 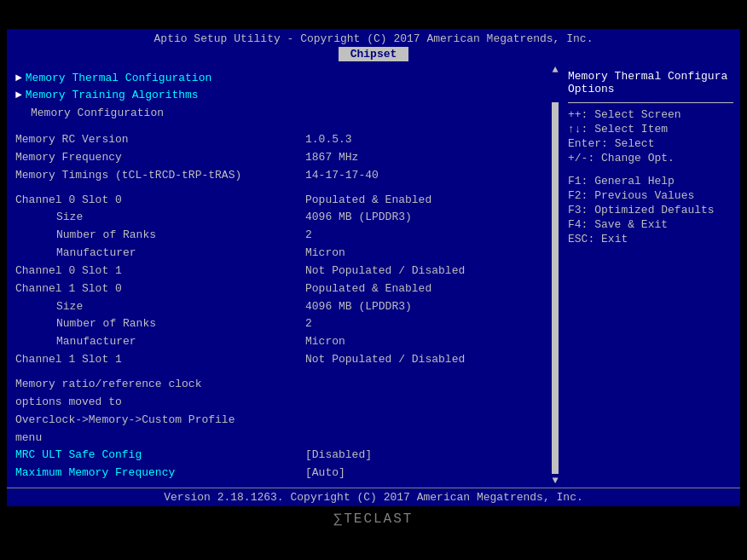 I want to click on tab-bar: Chipset, so click(x=374, y=55).